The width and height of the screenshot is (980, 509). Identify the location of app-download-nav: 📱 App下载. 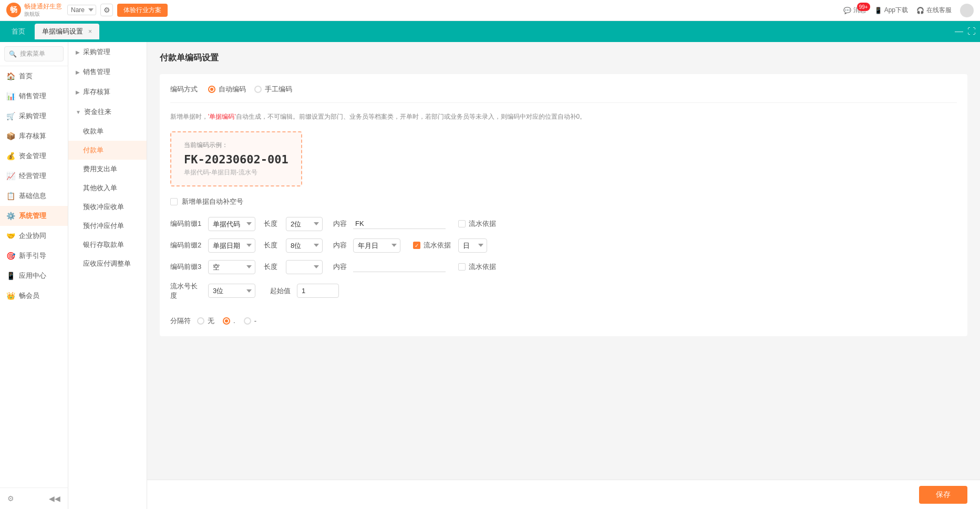
(891, 11).